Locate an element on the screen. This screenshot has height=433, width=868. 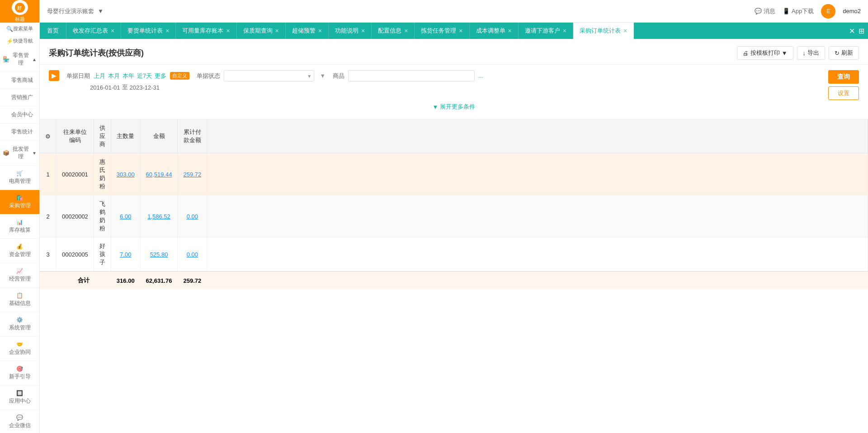
tab-config-info: 配置信息 × is located at coordinates (393, 31).